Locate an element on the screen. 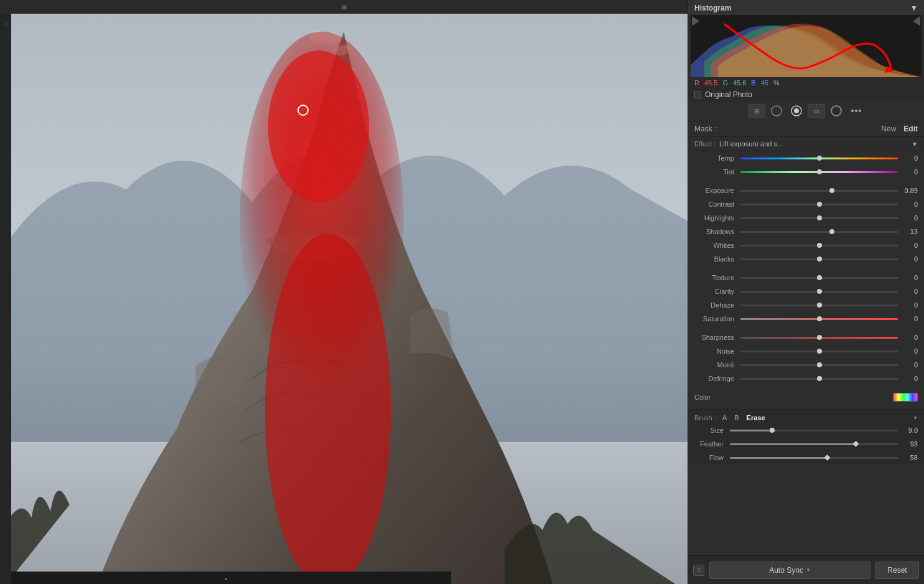  dehaze-thumb is located at coordinates (819, 305).